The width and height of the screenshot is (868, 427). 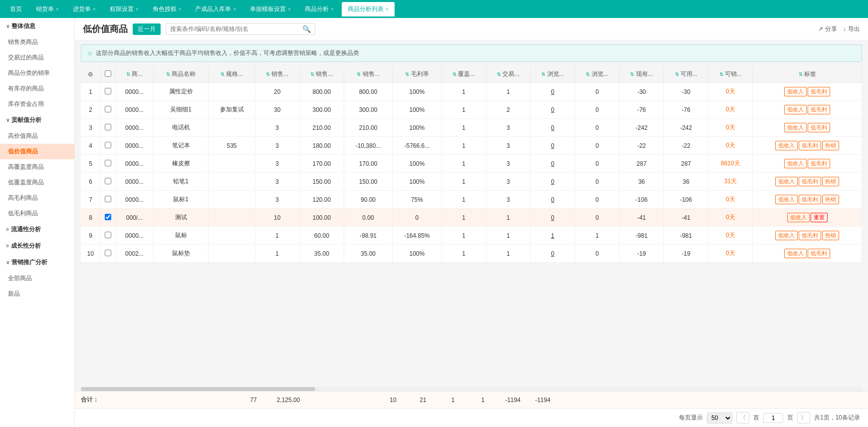 What do you see at coordinates (289, 9) in the screenshot?
I see `nav-template-close: ×` at bounding box center [289, 9].